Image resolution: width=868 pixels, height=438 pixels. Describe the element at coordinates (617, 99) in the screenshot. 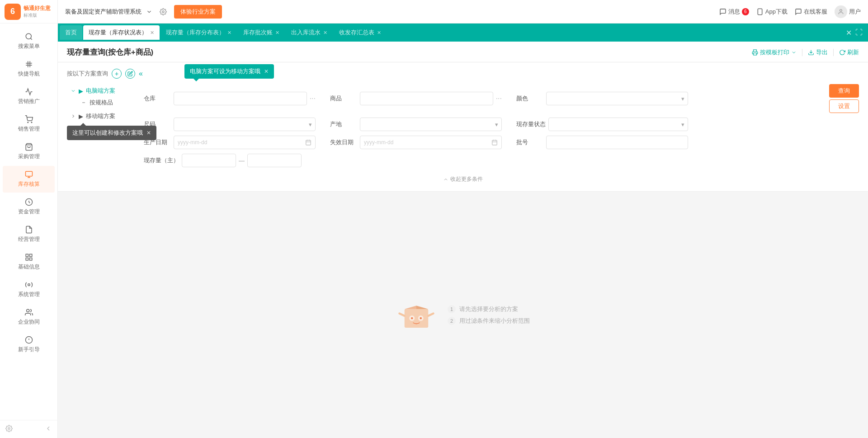

I see `color-select` at that location.